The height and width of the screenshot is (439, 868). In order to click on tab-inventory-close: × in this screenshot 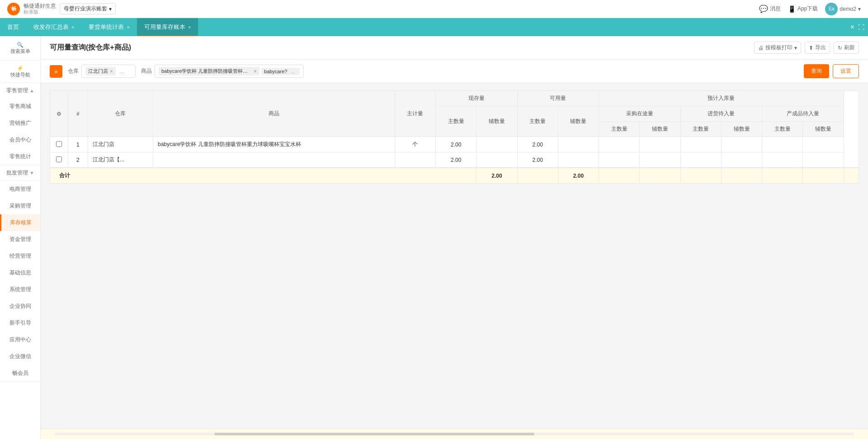, I will do `click(189, 27)`.